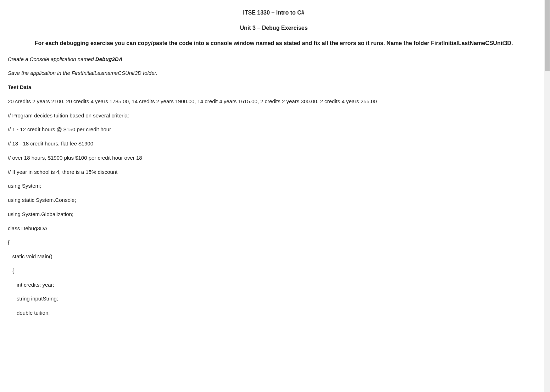  I want to click on save-app-line: Save the application in the FirstInitial…, so click(274, 73).